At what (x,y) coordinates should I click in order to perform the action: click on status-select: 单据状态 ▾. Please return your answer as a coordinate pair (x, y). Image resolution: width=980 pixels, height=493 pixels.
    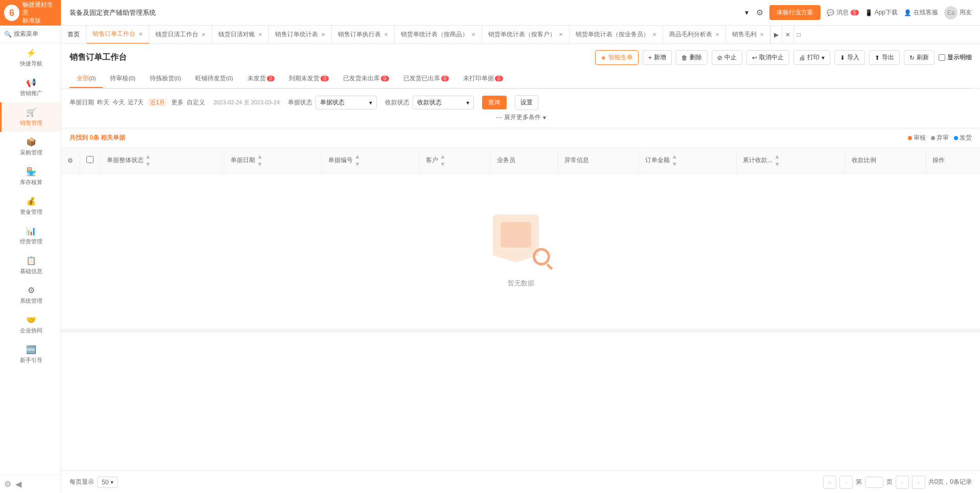
    Looking at the image, I should click on (346, 102).